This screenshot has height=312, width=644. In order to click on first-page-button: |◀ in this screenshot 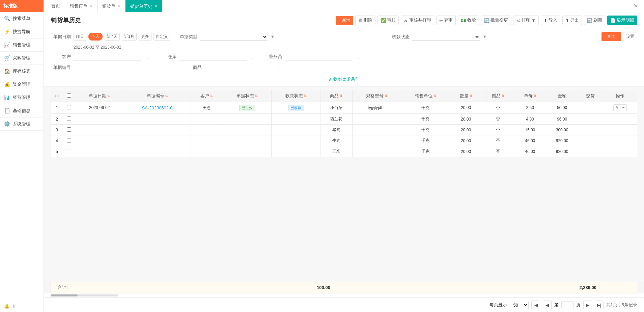, I will do `click(536, 305)`.